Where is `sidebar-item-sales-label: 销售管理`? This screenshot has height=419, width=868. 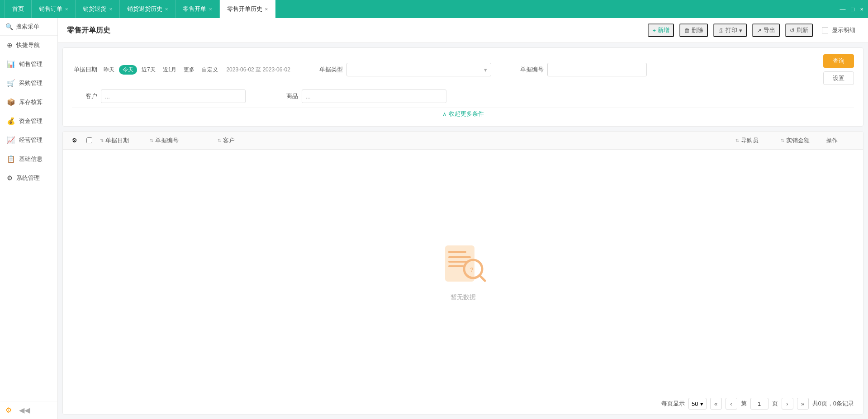 sidebar-item-sales-label: 销售管理 is located at coordinates (31, 64).